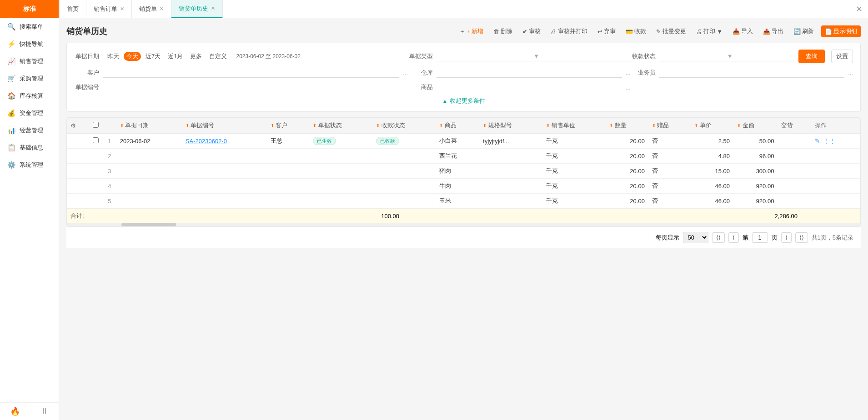 This screenshot has width=868, height=420. What do you see at coordinates (29, 96) in the screenshot?
I see `sidebar-item-inventory: 🏠 库存核算` at bounding box center [29, 96].